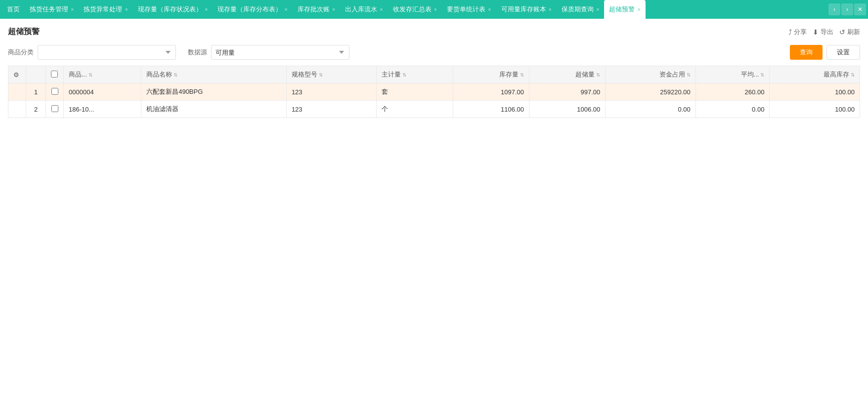  What do you see at coordinates (321, 75) in the screenshot?
I see `sort-icon-spec: ⇅` at bounding box center [321, 75].